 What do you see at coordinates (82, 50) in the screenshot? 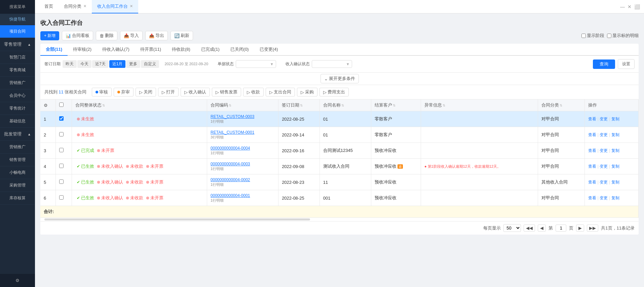
I see `filter-tab-review: 待审核(2)` at bounding box center [82, 50].